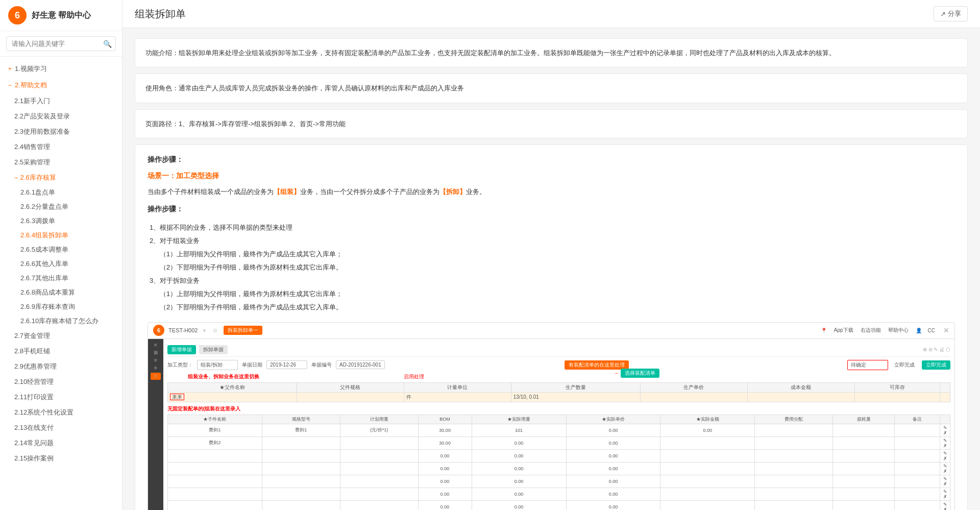 The image size is (980, 510). What do you see at coordinates (252, 365) in the screenshot?
I see `mock-date-label: 单据日期` at bounding box center [252, 365].